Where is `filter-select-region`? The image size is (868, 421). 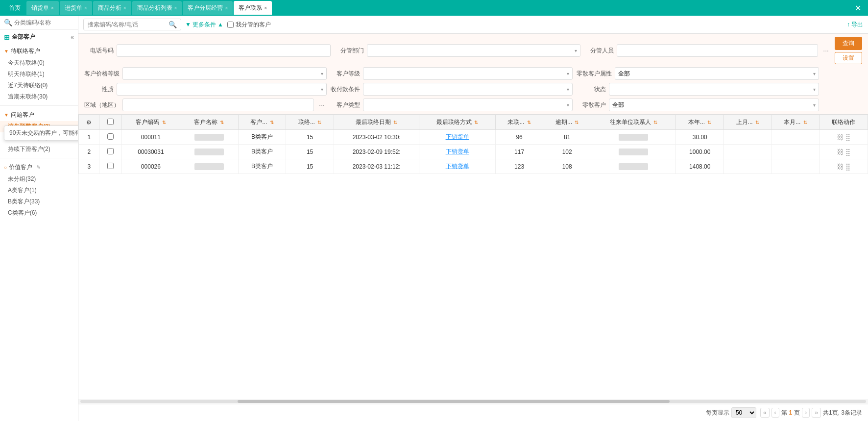 filter-select-region is located at coordinates (218, 105).